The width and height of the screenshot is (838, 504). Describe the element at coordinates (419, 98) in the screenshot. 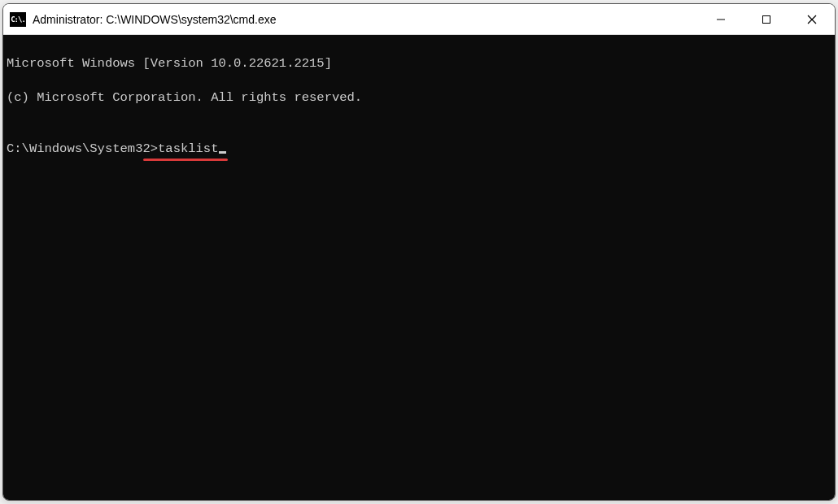

I see `terminal-output-line: (c) Microsoft Corporation. All rights re…` at that location.